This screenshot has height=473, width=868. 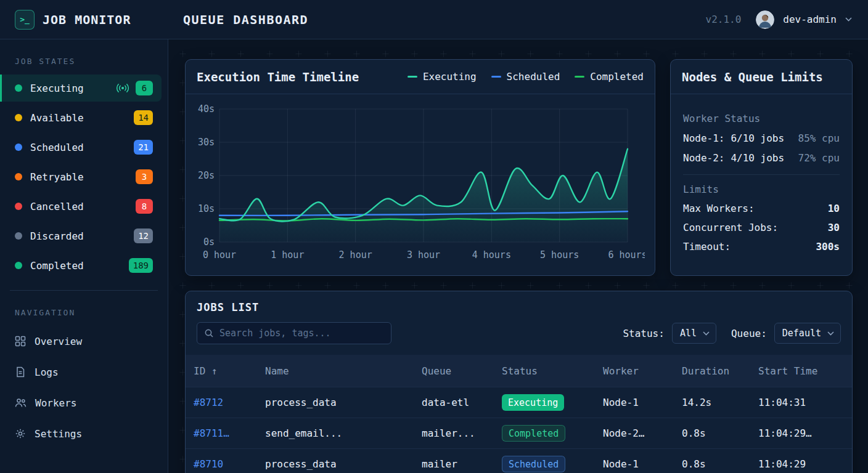 What do you see at coordinates (552, 371) in the screenshot?
I see `column-header-3: Status` at bounding box center [552, 371].